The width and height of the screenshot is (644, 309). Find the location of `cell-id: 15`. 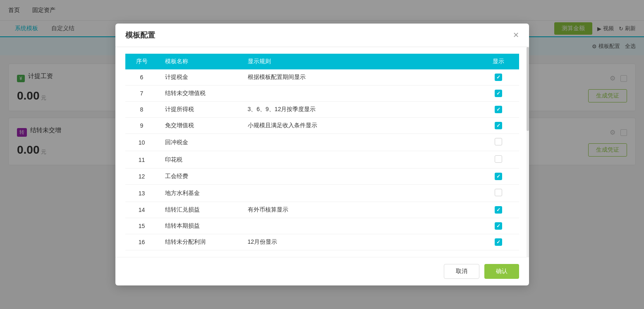

cell-id: 15 is located at coordinates (142, 226).